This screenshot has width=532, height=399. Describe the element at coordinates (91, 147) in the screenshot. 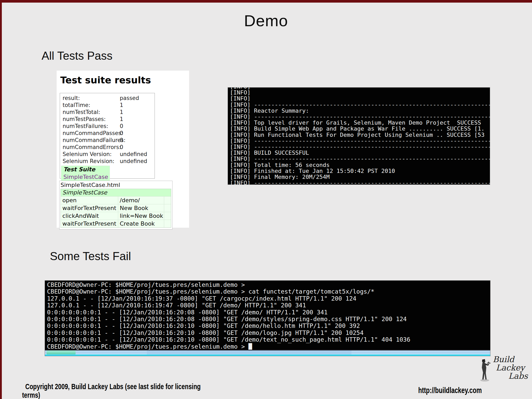

I see `stat-label: numCommandErrors:` at that location.